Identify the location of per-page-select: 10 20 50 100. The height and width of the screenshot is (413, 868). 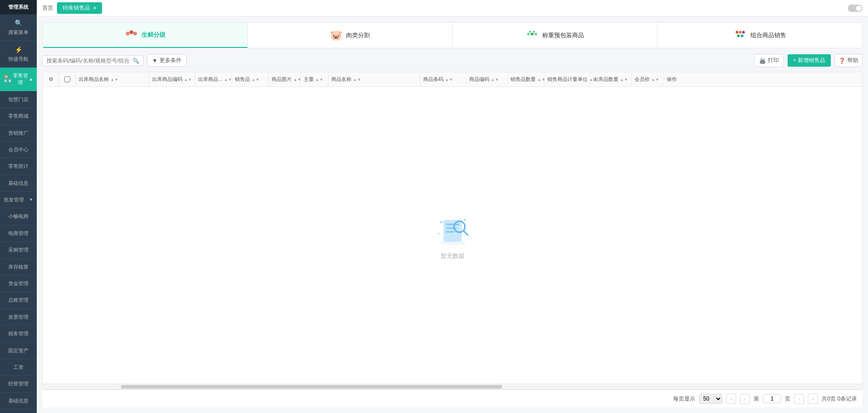
(710, 399).